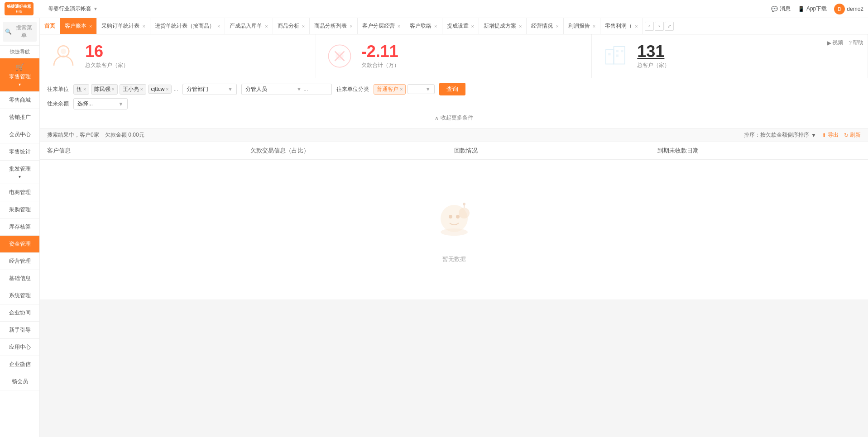 The width and height of the screenshot is (868, 437). What do you see at coordinates (85, 90) in the screenshot?
I see `unit-tag-wu-close: ×` at bounding box center [85, 90].